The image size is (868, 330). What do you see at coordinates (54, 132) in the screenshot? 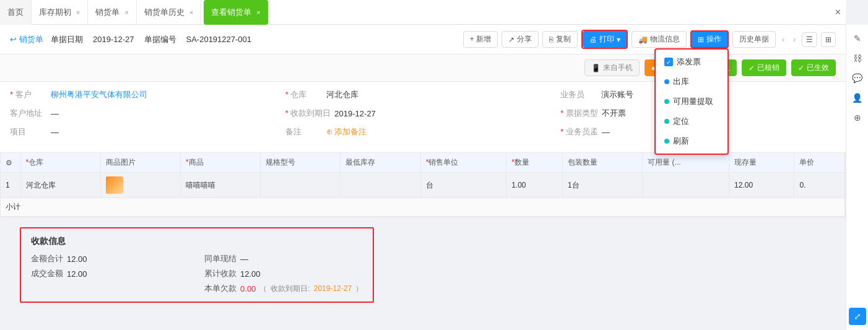
I see `project-value: —` at bounding box center [54, 132].